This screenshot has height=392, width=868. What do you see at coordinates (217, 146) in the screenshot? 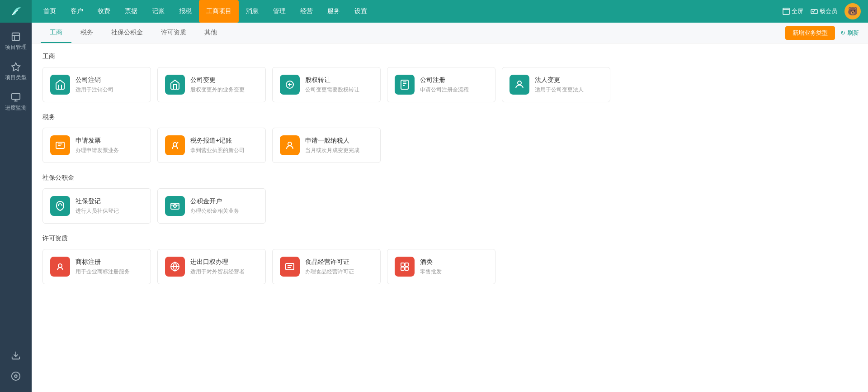
I see `card-tax-report-text: 税务报道+记账 拿到营业执照的新公司` at bounding box center [217, 146].